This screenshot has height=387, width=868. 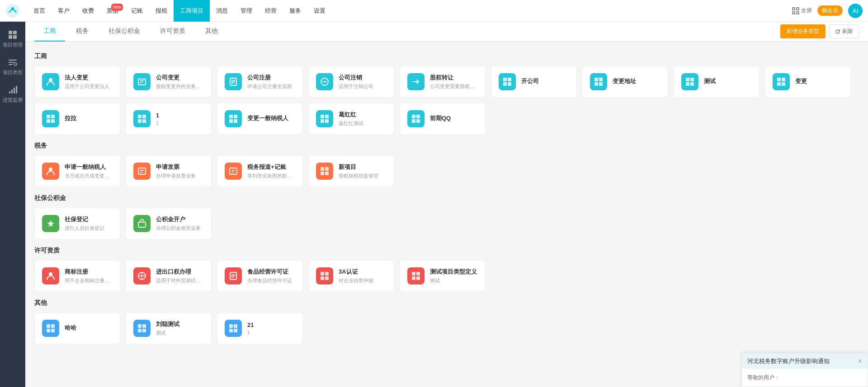 I want to click on card-title: 税务报道+记账, so click(x=271, y=167).